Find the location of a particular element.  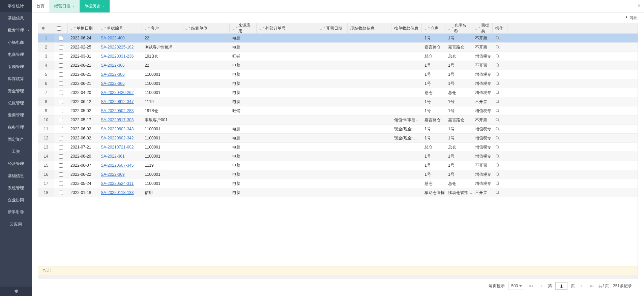

sidebar-item: 新手引导 is located at coordinates (16, 212).